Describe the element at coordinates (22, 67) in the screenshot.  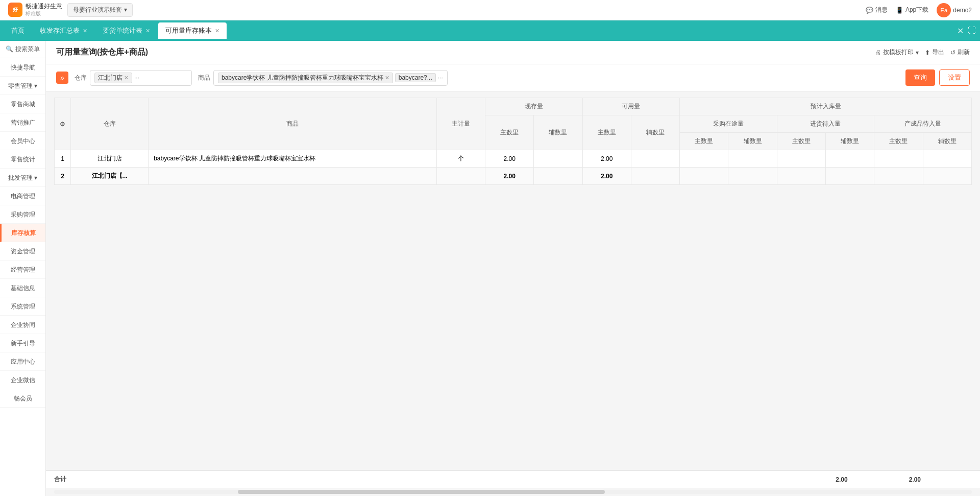
I see `sidebar-item-quick-nav: 快捷导航` at that location.